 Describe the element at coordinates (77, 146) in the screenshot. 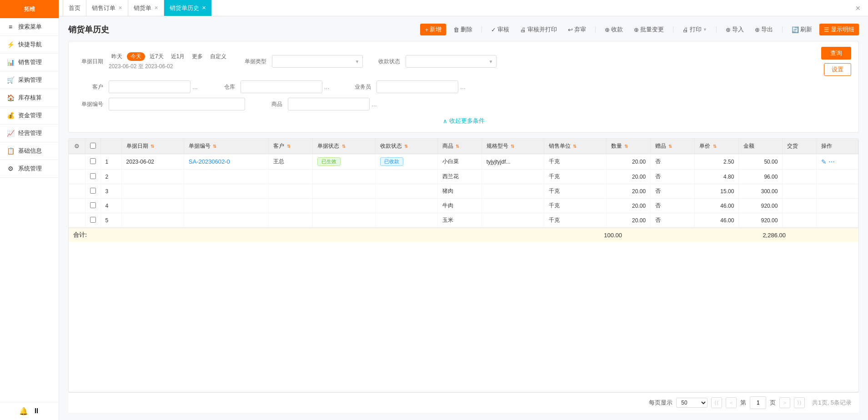

I see `column-settings-icon: ⚙` at that location.